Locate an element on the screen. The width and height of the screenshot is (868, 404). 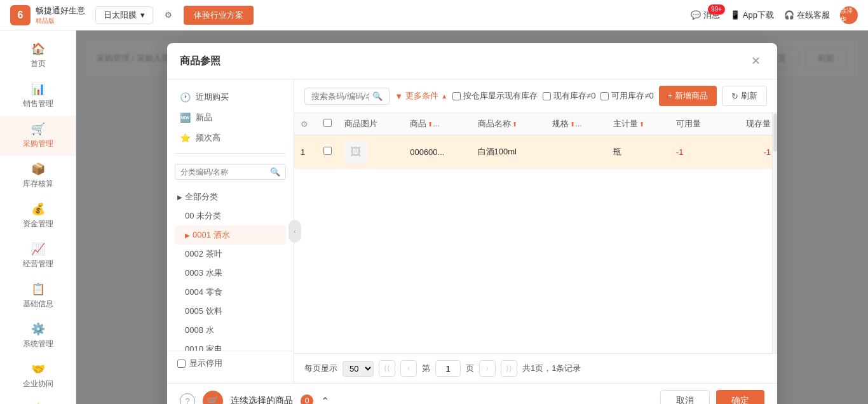
th-settings: ⚙ is located at coordinates (306, 125).